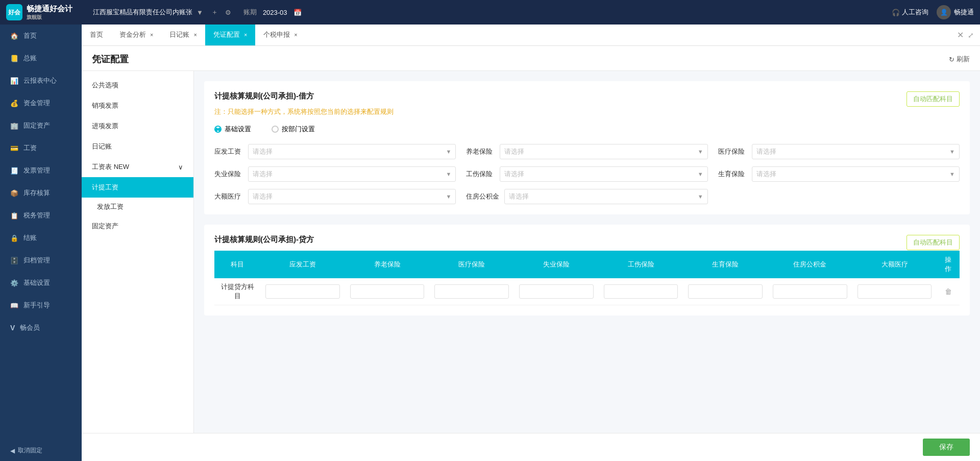  I want to click on tab-fund-close: ×, so click(152, 35).